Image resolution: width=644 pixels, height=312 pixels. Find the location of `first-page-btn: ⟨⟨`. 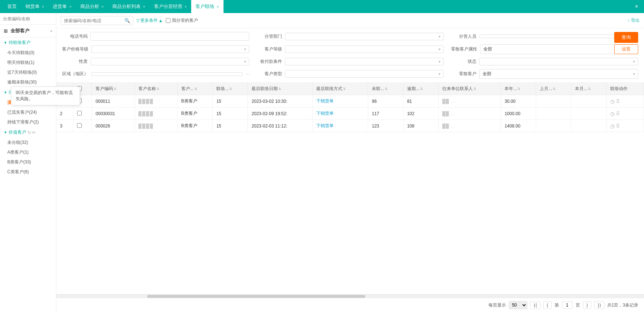

first-page-btn: ⟨⟨ is located at coordinates (535, 305).